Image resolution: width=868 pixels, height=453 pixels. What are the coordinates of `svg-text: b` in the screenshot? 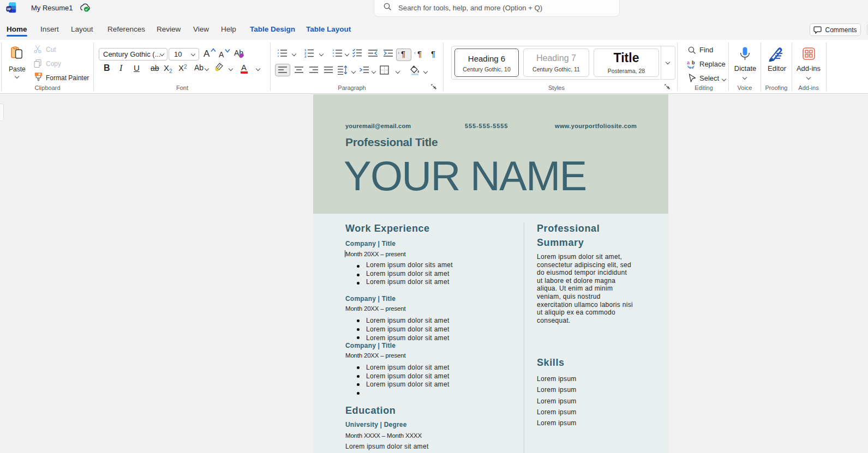 It's located at (693, 63).